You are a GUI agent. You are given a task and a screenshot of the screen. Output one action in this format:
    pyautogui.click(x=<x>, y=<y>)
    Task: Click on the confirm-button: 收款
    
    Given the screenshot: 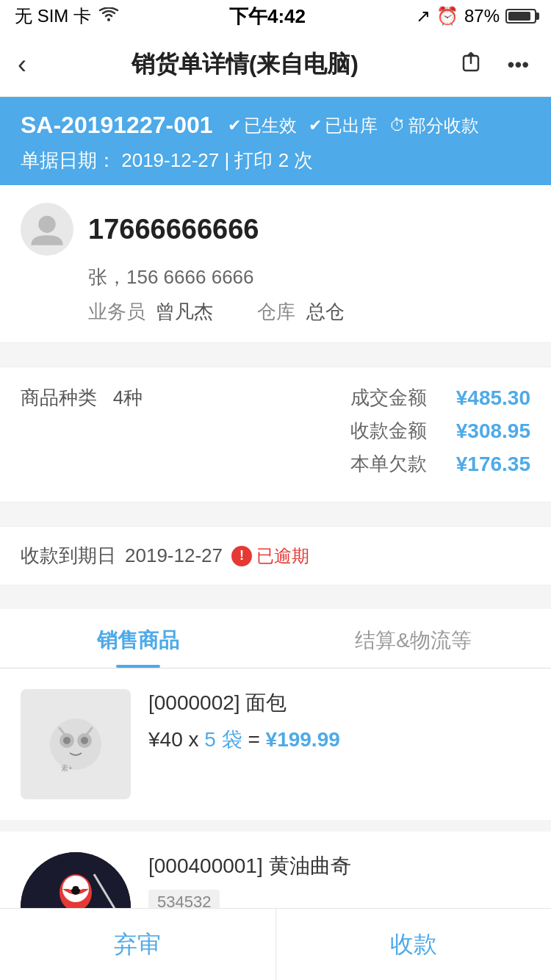 What is the action you would take?
    pyautogui.click(x=414, y=945)
    